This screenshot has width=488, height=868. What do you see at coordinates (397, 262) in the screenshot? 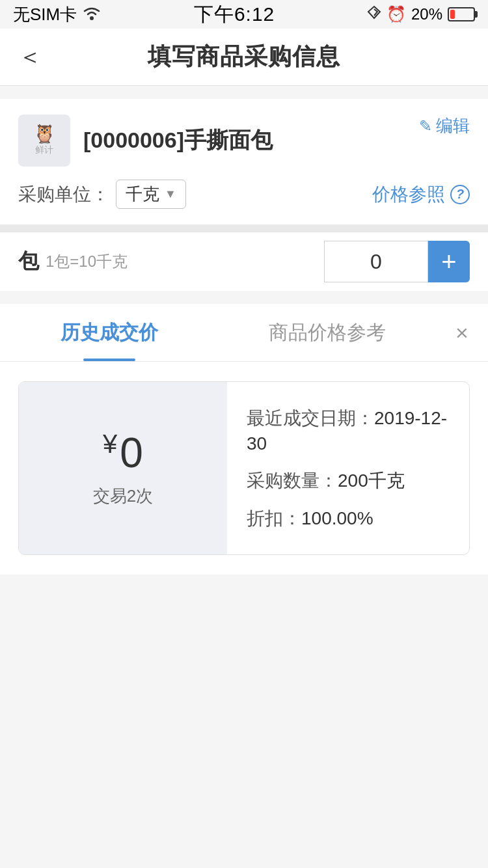
I see `qty-input-group: +` at bounding box center [397, 262].